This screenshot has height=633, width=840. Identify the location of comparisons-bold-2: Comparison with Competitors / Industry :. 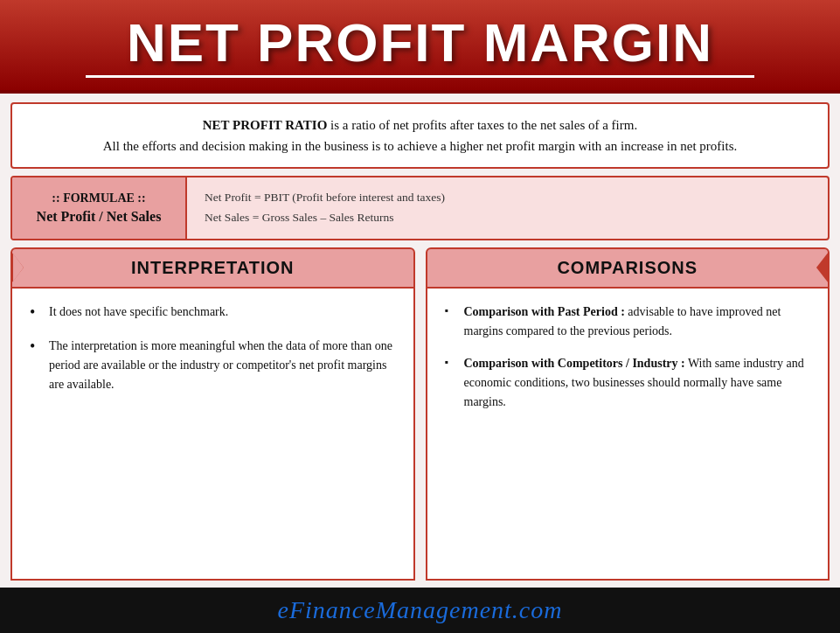
(575, 364).